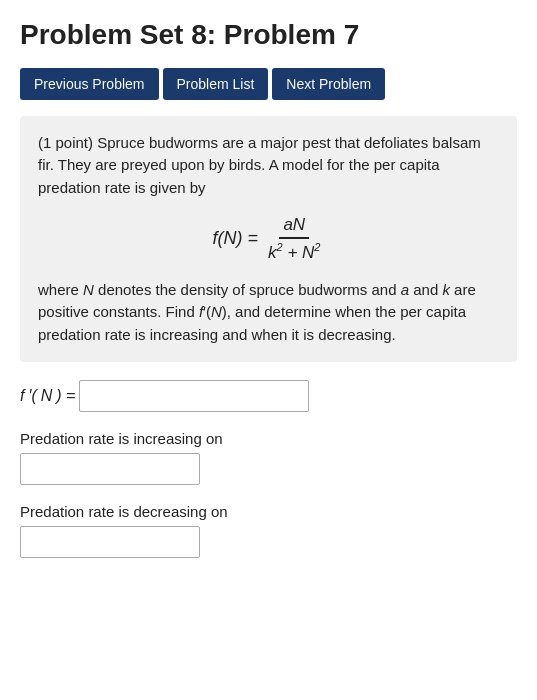 The width and height of the screenshot is (537, 700). I want to click on navigation-buttons: Previous Problem Problem List Next Probl…, so click(268, 84).